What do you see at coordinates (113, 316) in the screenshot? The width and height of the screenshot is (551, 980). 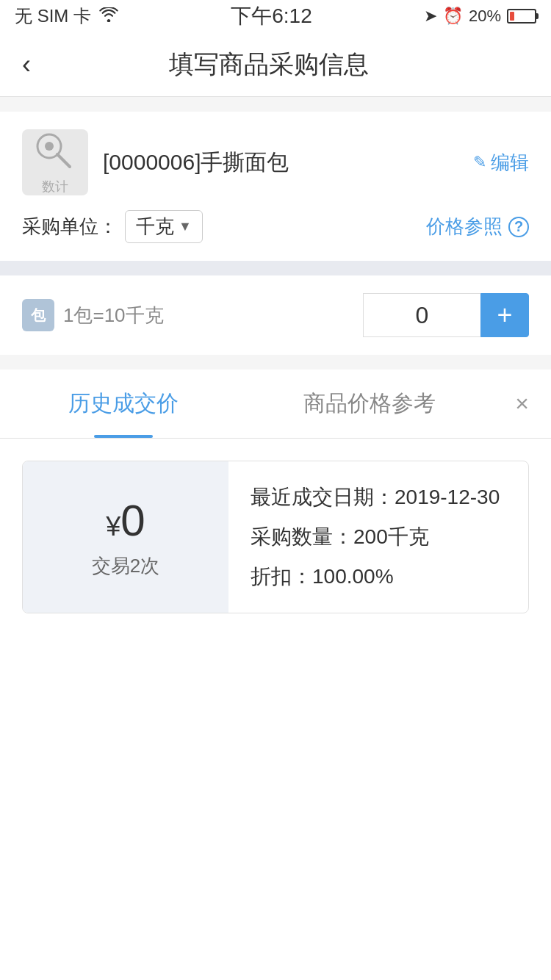 I see `unit-description: 1包=10千克` at bounding box center [113, 316].